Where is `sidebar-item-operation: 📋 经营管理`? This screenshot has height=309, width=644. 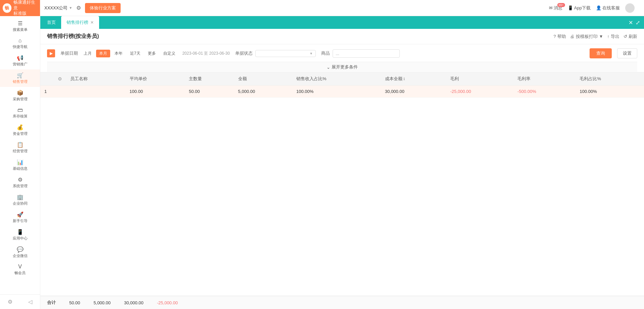
sidebar-item-operation: 📋 经营管理 is located at coordinates (20, 148).